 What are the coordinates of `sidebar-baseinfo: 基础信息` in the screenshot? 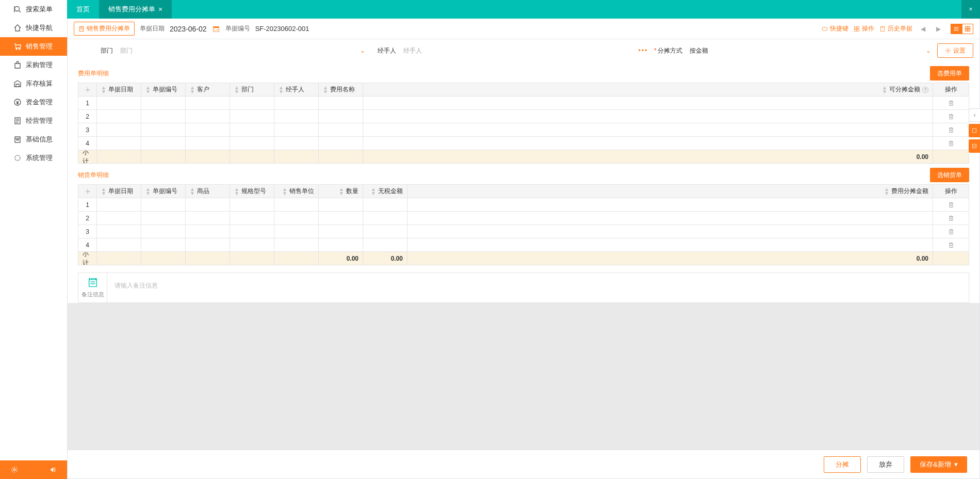 It's located at (34, 139).